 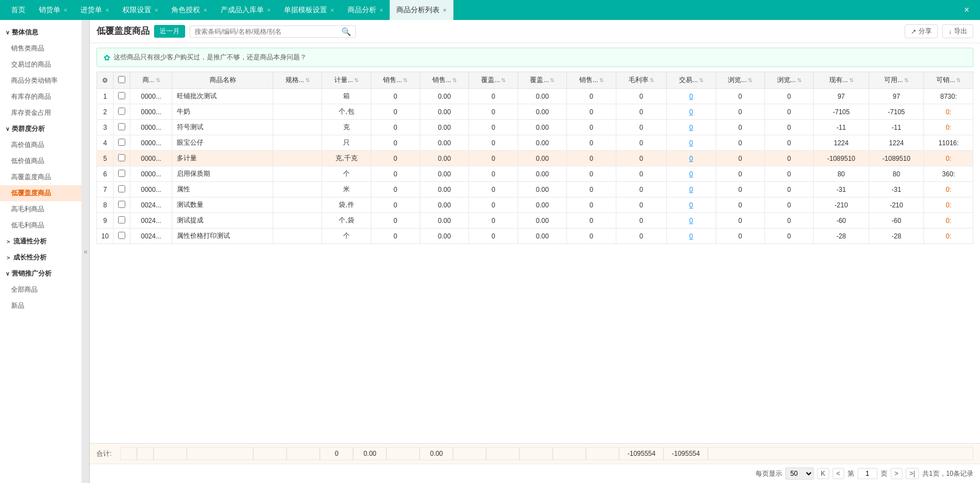 I want to click on sidebar-item-inventory-capital: 库存资金占用, so click(x=41, y=113).